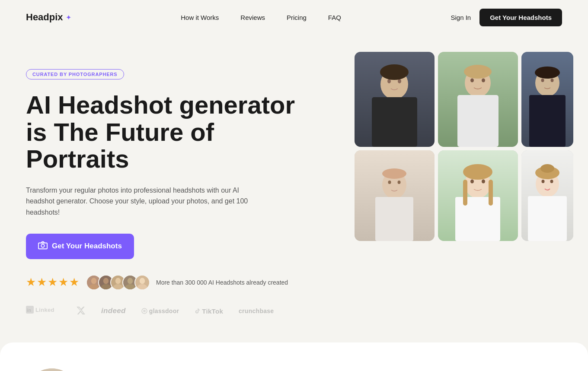 Image resolution: width=588 pixels, height=371 pixels. What do you see at coordinates (80, 246) in the screenshot?
I see `hero-cta-button: Get Your Headshots` at bounding box center [80, 246].